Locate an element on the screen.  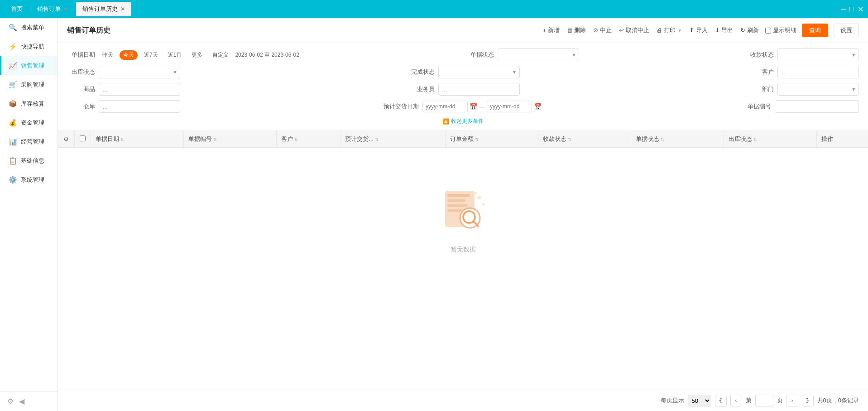
chevron-up-icon: 🔼 is located at coordinates (446, 121).